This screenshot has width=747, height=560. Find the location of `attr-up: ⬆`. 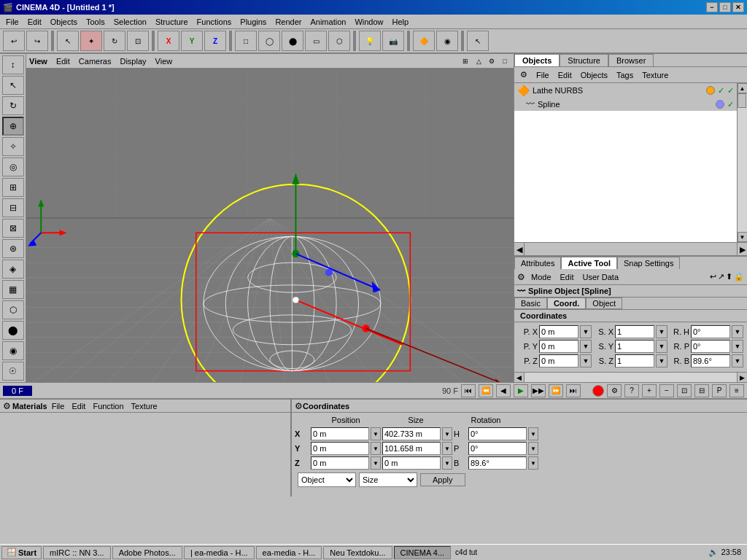

attr-up: ⬆ is located at coordinates (729, 277).